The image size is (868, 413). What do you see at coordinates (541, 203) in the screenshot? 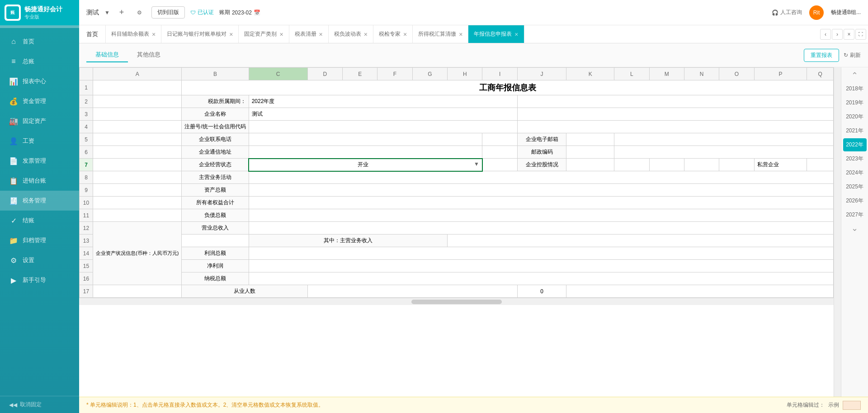
I see `cell-10-C` at bounding box center [541, 203].